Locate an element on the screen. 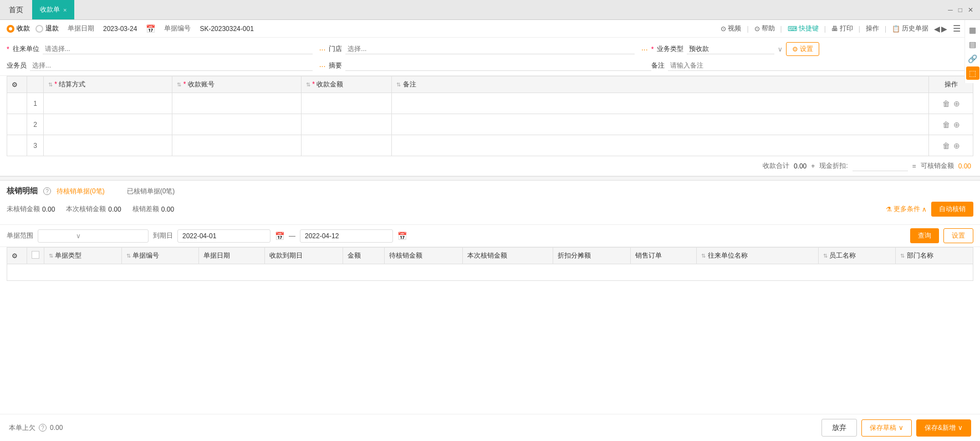 The width and height of the screenshot is (980, 441). maximize-icon: □ is located at coordinates (960, 10).